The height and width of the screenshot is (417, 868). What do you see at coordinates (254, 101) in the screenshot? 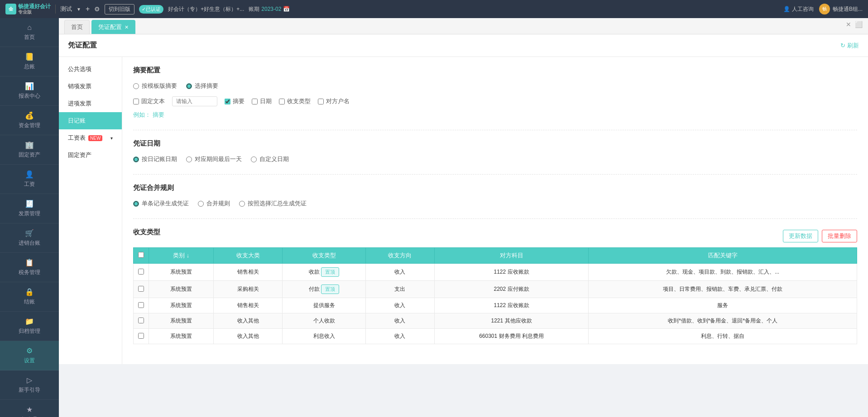
I see `checkbox-date-input` at bounding box center [254, 101].